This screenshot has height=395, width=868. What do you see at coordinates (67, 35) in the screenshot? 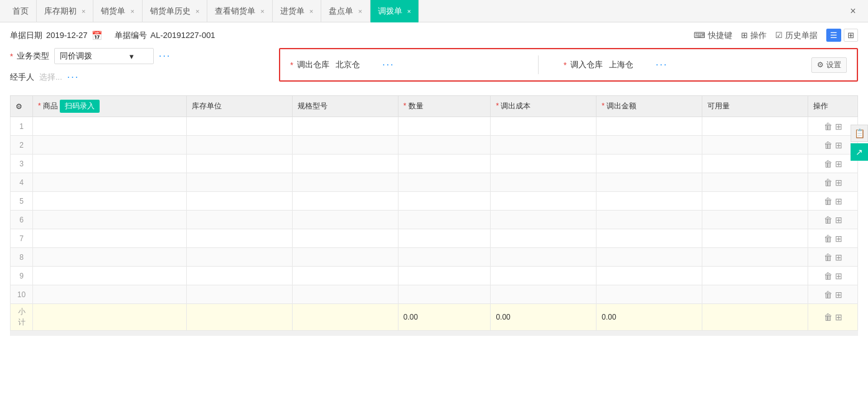
I see `date-value: 2019-12-27` at bounding box center [67, 35].